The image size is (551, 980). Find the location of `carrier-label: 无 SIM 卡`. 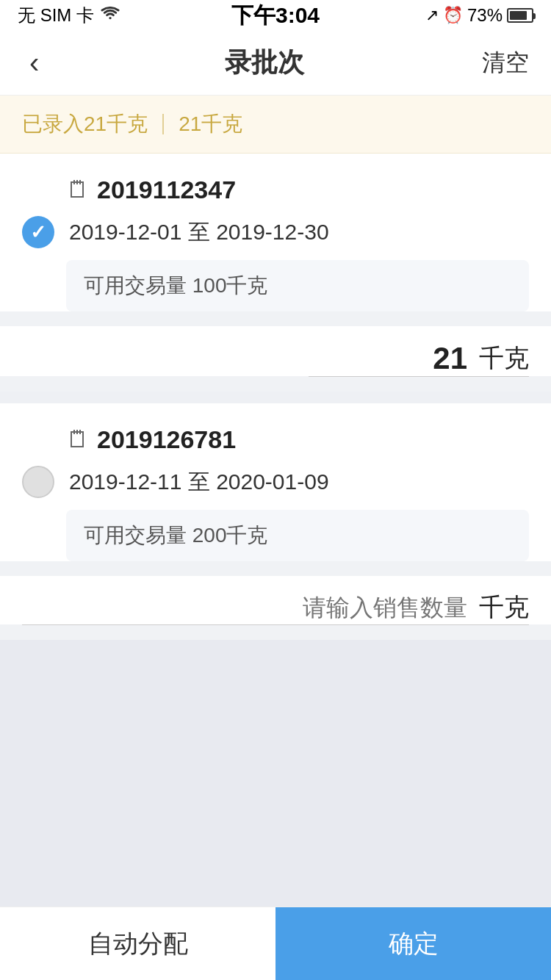

carrier-label: 无 SIM 卡 is located at coordinates (56, 15).